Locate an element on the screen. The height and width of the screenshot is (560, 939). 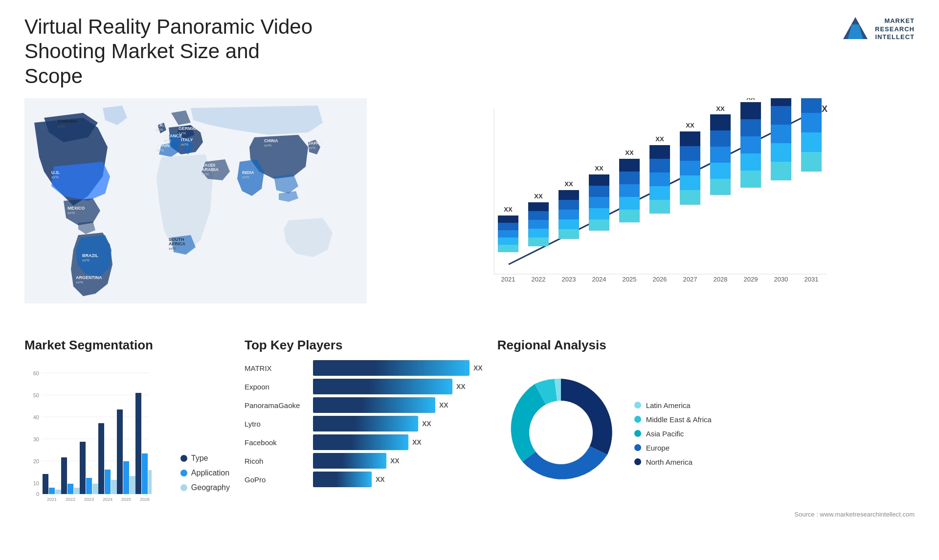
player-bar-lytro is located at coordinates (366, 424).